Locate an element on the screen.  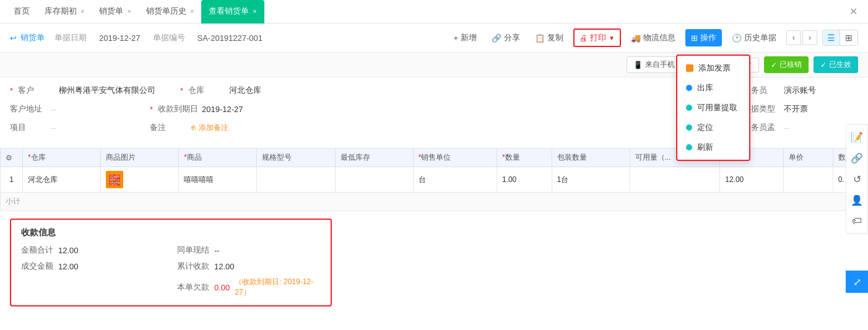
tab-inventory-init: 库存期初 × is located at coordinates (64, 12).